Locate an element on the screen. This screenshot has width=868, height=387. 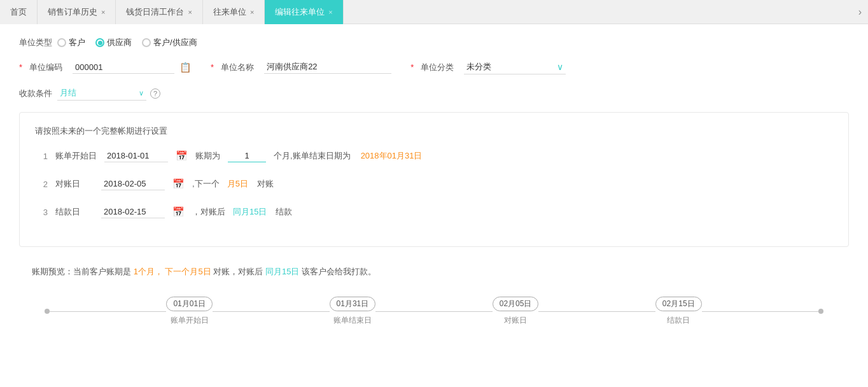
step-2-calendar-icon: 📅 is located at coordinates (178, 184).